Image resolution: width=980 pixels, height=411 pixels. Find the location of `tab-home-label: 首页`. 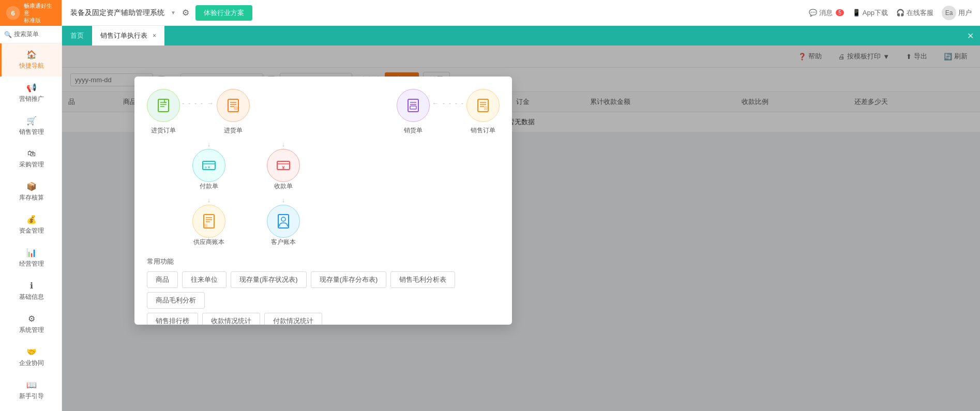

tab-home-label: 首页 is located at coordinates (77, 36).